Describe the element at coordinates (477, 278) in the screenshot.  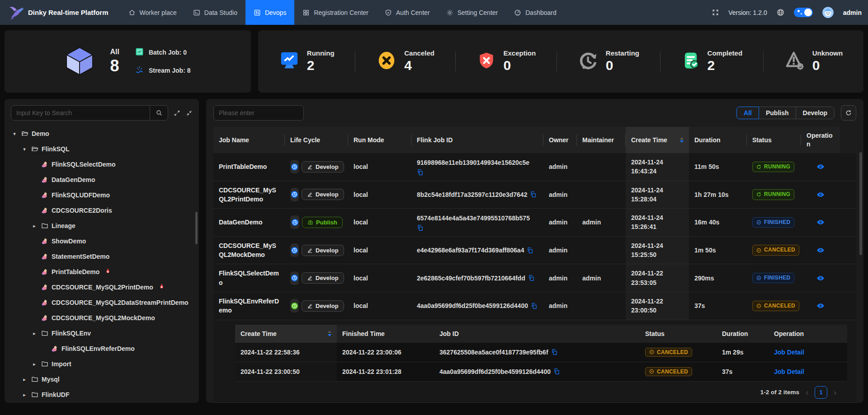
I see `cell-flink-job-id: 2e62865c49cfef70b597fb7210664fdd` at that location.